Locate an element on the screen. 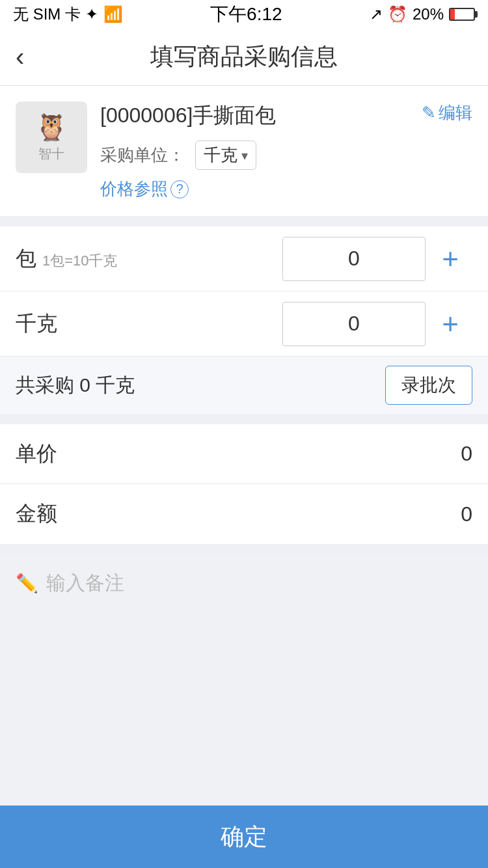  note-placeholder: 输入备注 is located at coordinates (85, 583).